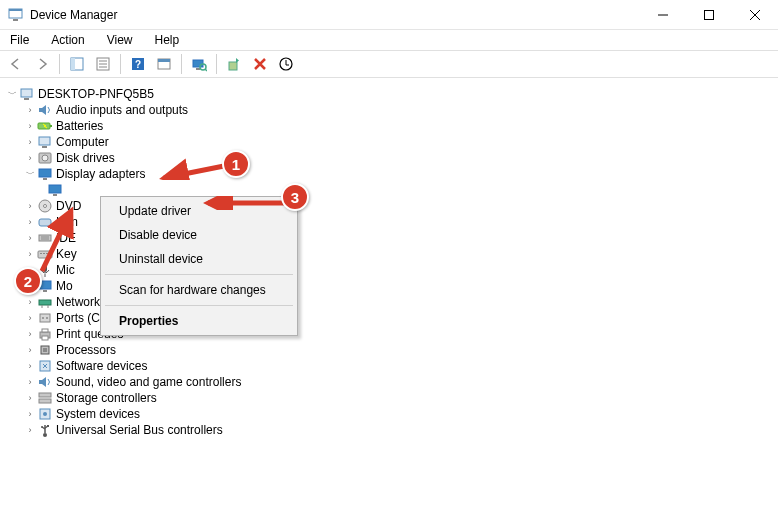 The height and width of the screenshot is (511, 778). What do you see at coordinates (755, 15) in the screenshot?
I see `close-button` at bounding box center [755, 15].